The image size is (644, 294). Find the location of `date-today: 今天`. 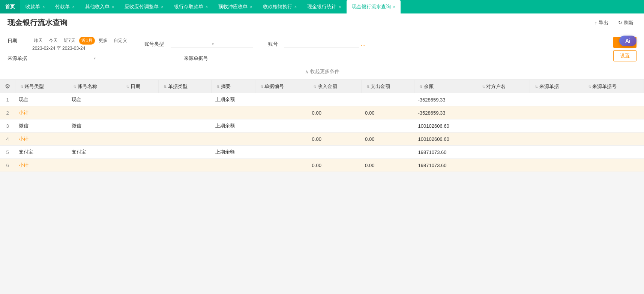

date-today: 今天 is located at coordinates (53, 40).